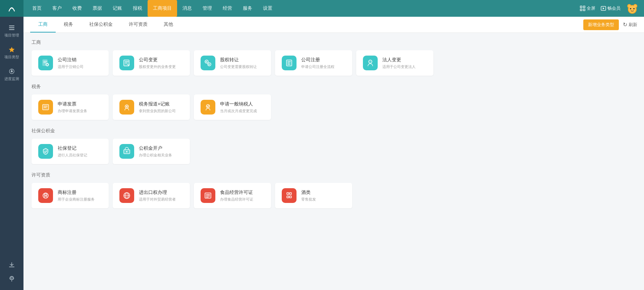 This screenshot has height=290, width=644. What do you see at coordinates (138, 25) in the screenshot?
I see `tab-xuke: 许可资质` at bounding box center [138, 25].